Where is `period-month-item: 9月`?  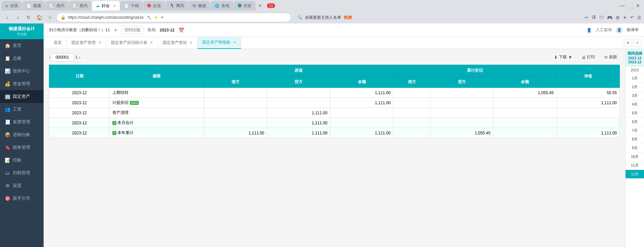
period-month-item: 9月 is located at coordinates (635, 148).